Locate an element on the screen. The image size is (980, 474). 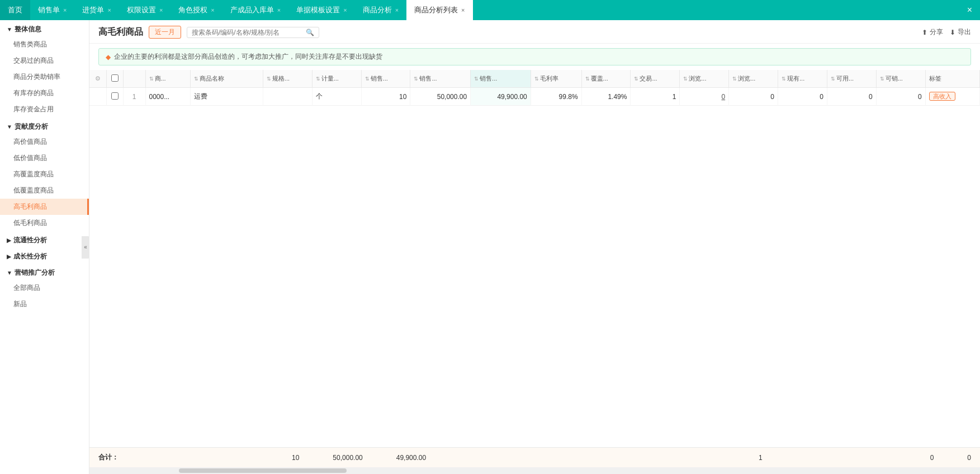
close-sales-icon: × is located at coordinates (65, 10).